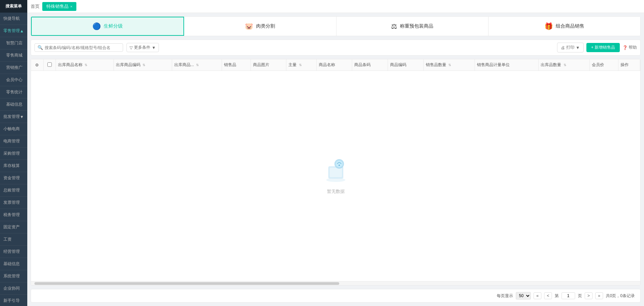 This screenshot has height=306, width=644. I want to click on data-table: ⚙ 出库商品名称 ⇅ 出库商品编码 ⇅, so click(335, 65).